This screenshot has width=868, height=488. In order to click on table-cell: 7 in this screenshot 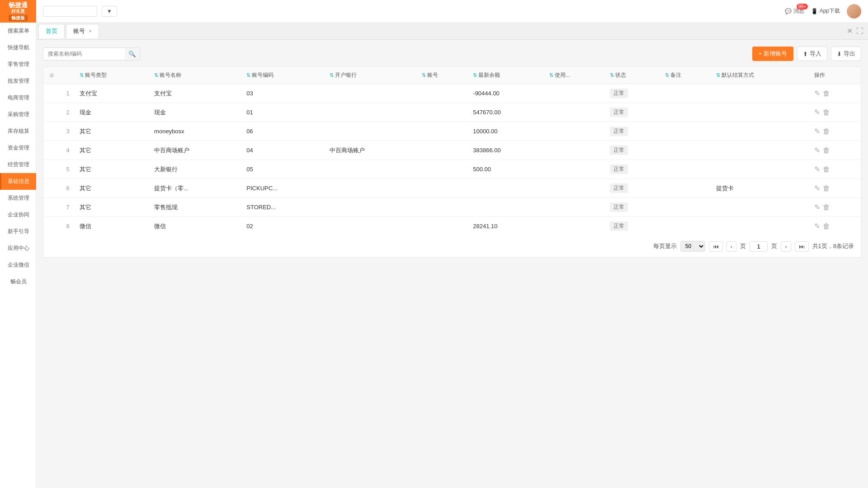, I will do `click(68, 207)`.